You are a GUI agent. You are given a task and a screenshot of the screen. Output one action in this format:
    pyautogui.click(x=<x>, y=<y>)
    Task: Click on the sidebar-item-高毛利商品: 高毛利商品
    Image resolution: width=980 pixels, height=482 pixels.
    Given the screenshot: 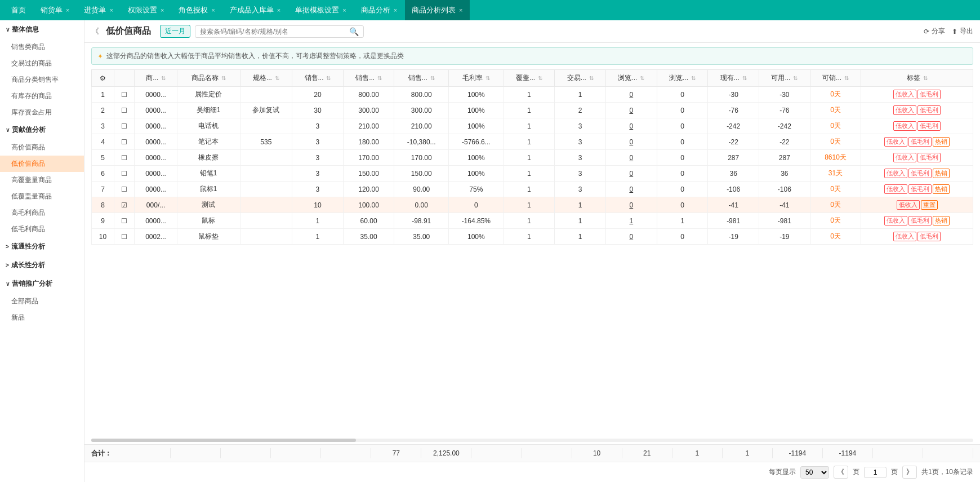 What is the action you would take?
    pyautogui.click(x=42, y=213)
    